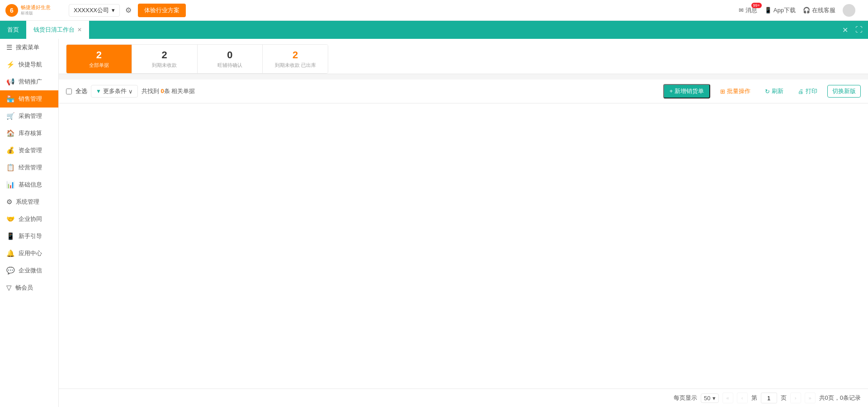 The height and width of the screenshot is (407, 868). What do you see at coordinates (11, 168) in the screenshot?
I see `operations-icon: 📋` at bounding box center [11, 168].